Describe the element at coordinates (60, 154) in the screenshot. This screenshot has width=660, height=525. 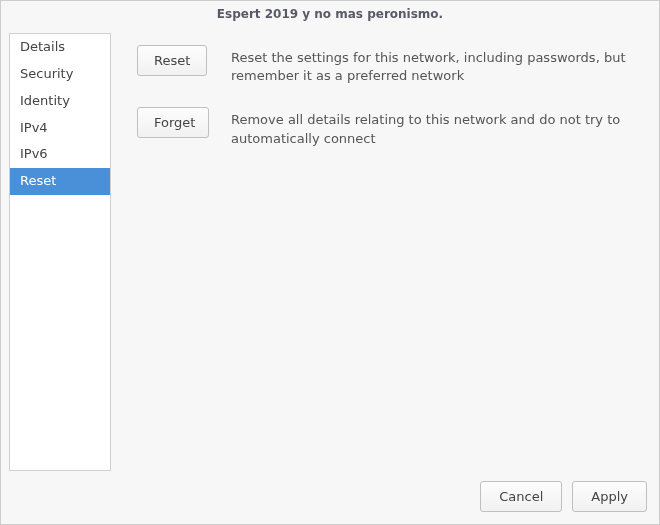
I see `sidebar-item-ipv6: IPv6` at that location.